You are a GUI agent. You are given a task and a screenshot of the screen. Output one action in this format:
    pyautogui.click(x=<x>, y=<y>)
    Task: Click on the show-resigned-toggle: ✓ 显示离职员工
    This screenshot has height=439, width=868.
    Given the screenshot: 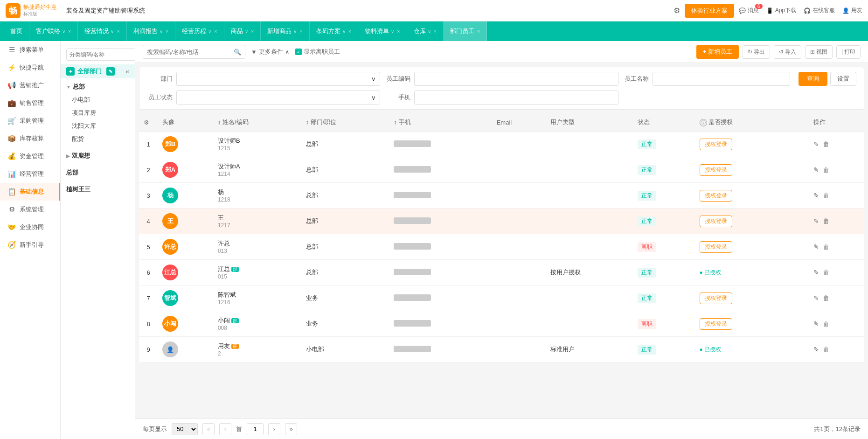 What is the action you would take?
    pyautogui.click(x=318, y=52)
    